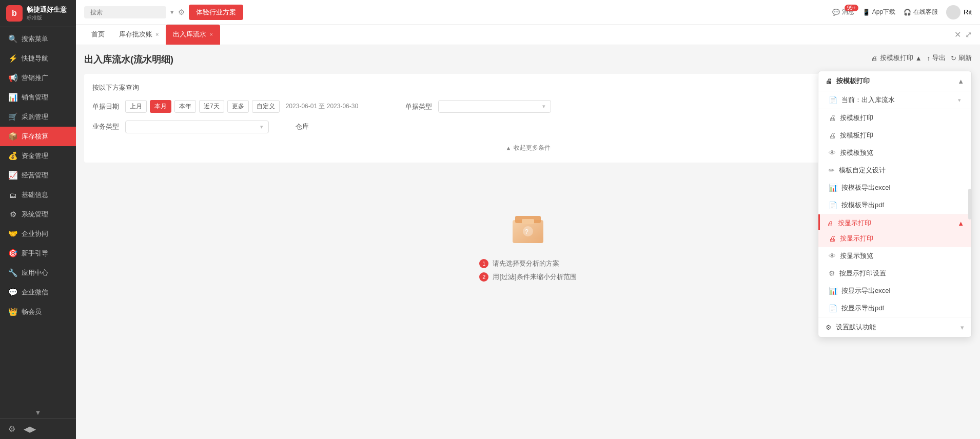 This screenshot has width=980, height=439. I want to click on sidebar-label-14: 畅会员, so click(32, 312).